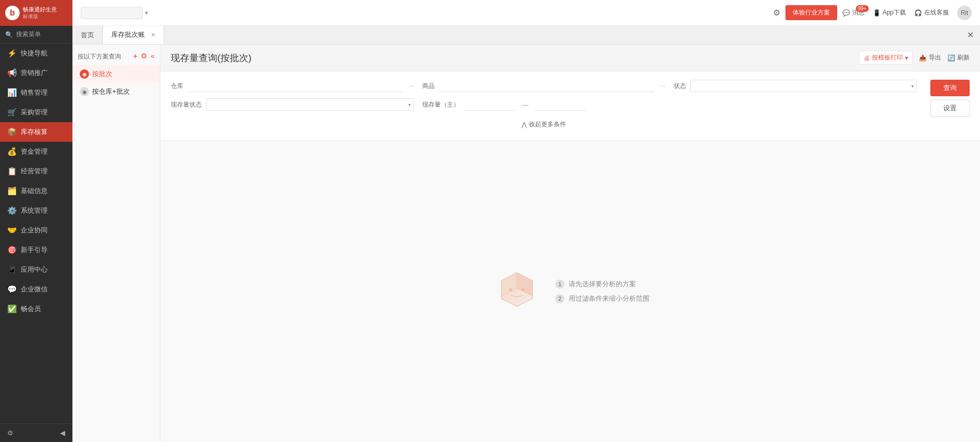 The image size is (980, 442). Describe the element at coordinates (136, 56) in the screenshot. I see `add-scheme-icon: +` at that location.